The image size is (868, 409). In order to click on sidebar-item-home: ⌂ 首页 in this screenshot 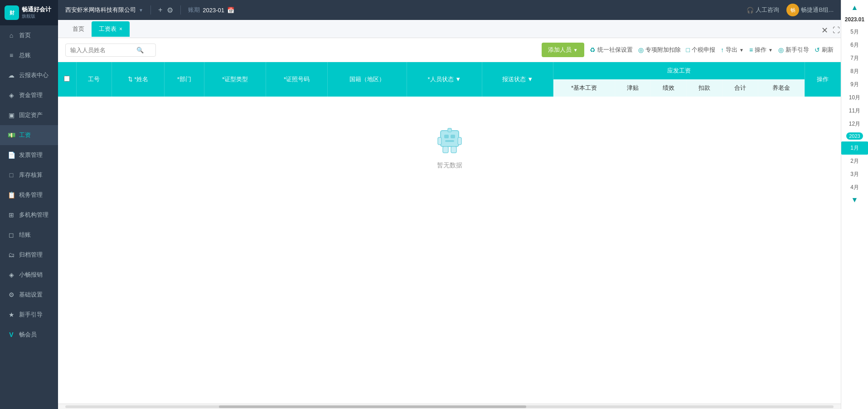, I will do `click(29, 35)`.